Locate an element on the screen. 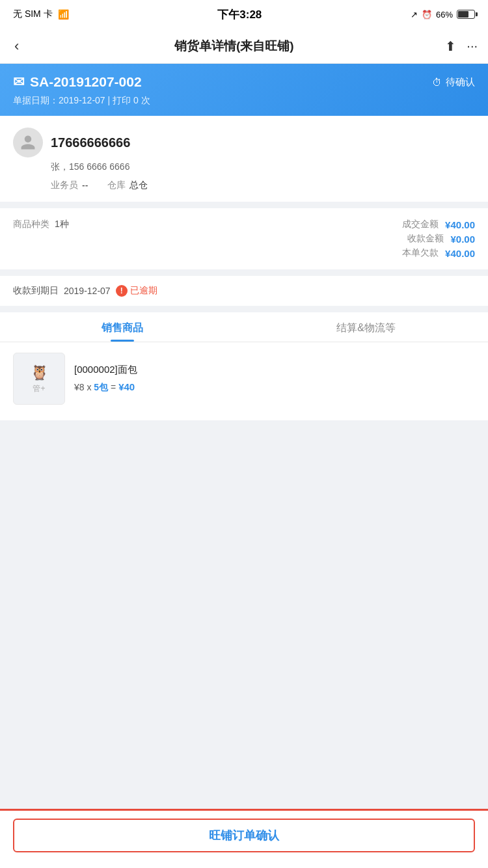 The width and height of the screenshot is (488, 868). product-thumbnail: 🦉 管+ is located at coordinates (39, 379).